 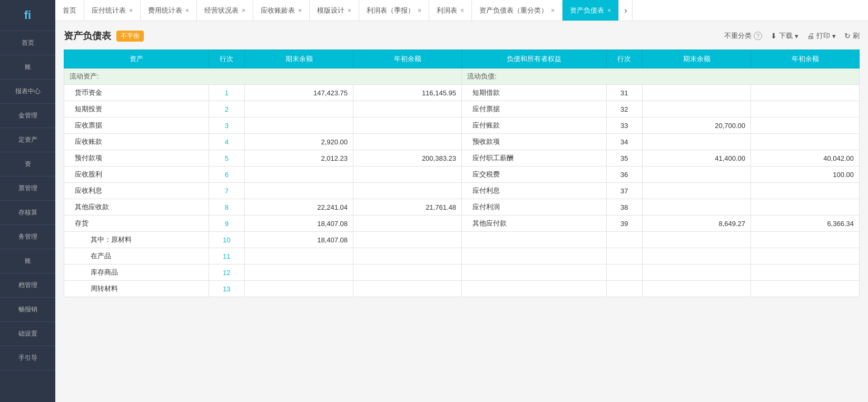 I want to click on tab-balance-reclassified: 资产负债表（重分类） ×, so click(x=517, y=11).